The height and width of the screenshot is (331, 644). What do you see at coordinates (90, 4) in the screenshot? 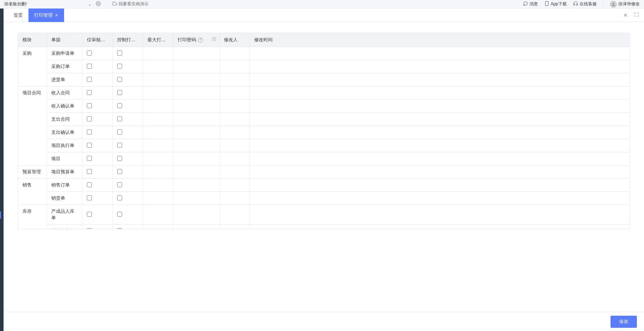
I see `chevron-down-icon: ⌄` at bounding box center [90, 4].